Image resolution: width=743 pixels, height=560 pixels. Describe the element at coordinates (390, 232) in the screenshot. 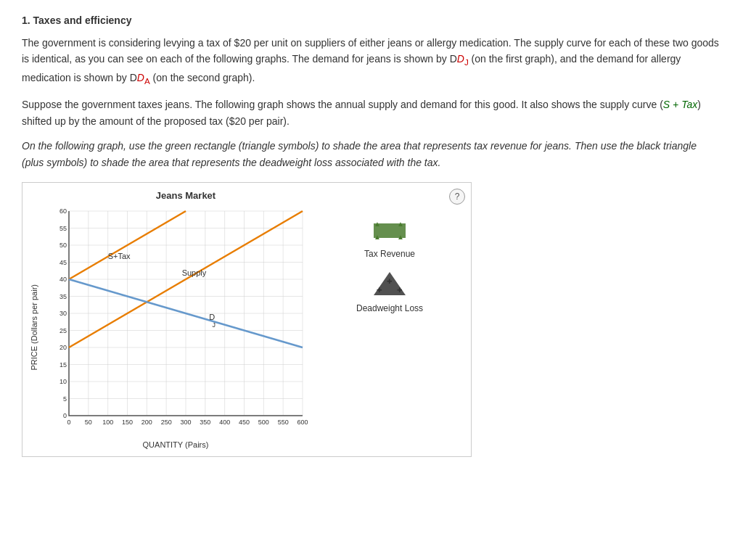

I see `tax-revenue-icon: ▲ ▲ ▲ ▲` at that location.